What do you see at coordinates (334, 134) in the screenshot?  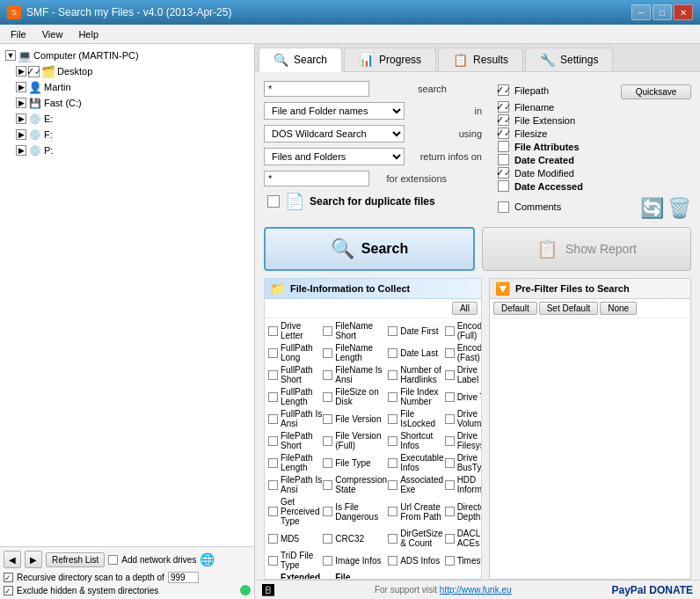 I see `search-using-select: DOS Wildcard Search` at bounding box center [334, 134].